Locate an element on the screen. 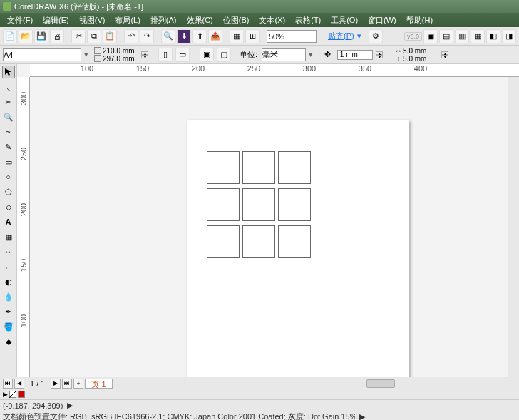 The image size is (519, 420). polygon-tool: ⬠ is located at coordinates (9, 192).